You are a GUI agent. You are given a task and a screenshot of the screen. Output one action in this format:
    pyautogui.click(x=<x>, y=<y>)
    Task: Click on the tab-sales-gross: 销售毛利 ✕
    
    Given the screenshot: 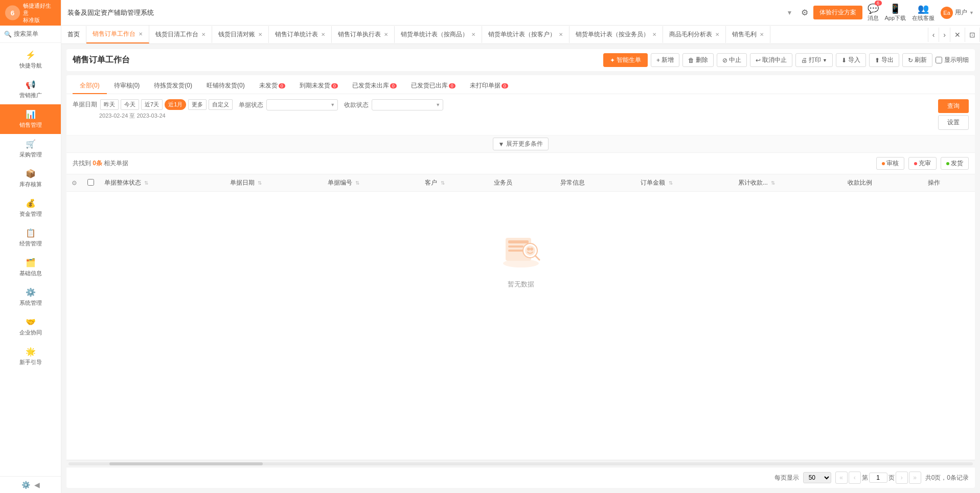 What is the action you would take?
    pyautogui.click(x=748, y=35)
    